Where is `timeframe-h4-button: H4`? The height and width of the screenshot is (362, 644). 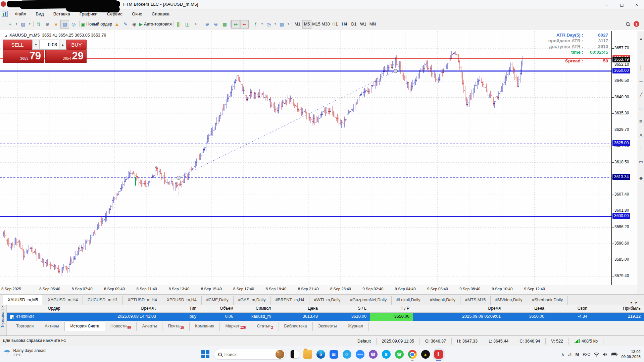 timeframe-h4-button: H4 is located at coordinates (344, 24).